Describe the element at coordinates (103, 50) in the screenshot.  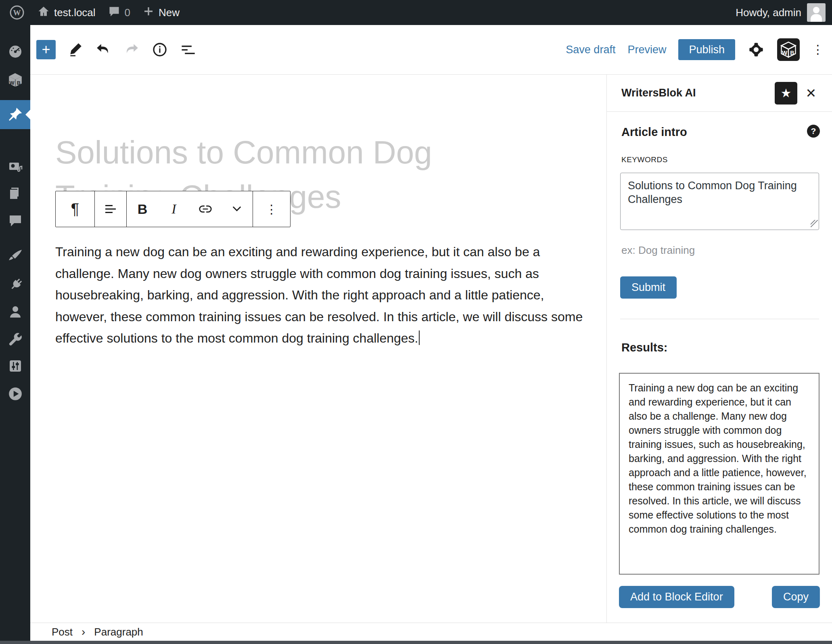
I see `undo-button` at that location.